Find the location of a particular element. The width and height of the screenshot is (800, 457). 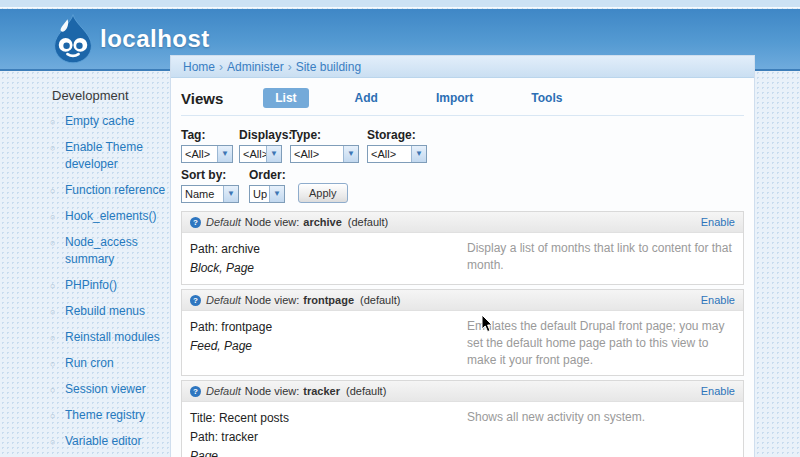

filters: Tag: <All>▼ Displays: <All>▼ Type: <All>… is located at coordinates (462, 166).